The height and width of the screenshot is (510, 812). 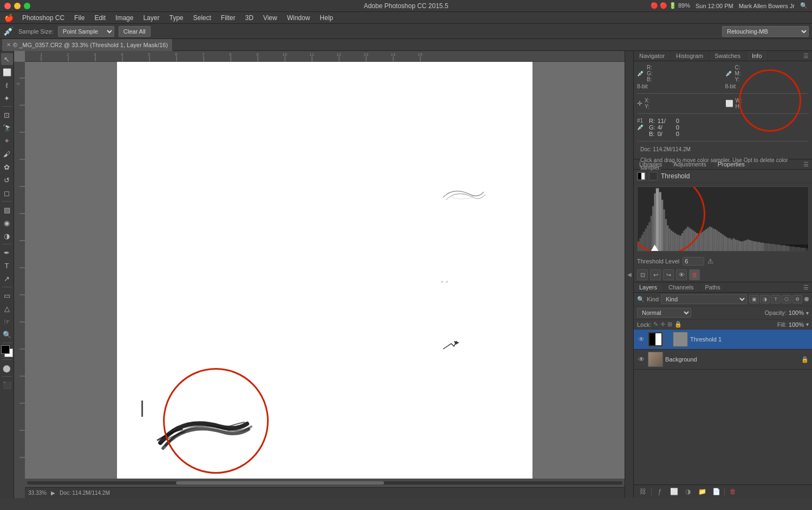 I want to click on lasso-tool: ℓ, so click(x=7, y=85).